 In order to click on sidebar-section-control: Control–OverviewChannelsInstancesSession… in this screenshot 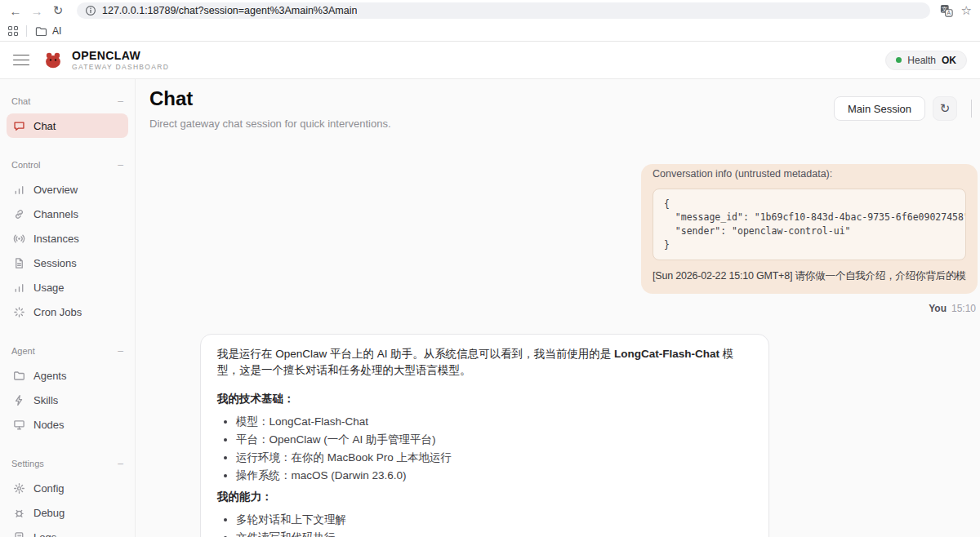, I will do `click(67, 242)`.